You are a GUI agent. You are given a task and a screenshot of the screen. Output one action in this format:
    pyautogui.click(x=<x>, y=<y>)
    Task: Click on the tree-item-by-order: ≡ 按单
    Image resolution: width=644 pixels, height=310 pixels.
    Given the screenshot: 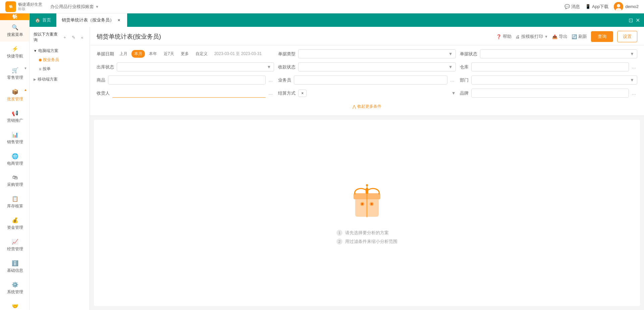 What is the action you would take?
    pyautogui.click(x=60, y=69)
    